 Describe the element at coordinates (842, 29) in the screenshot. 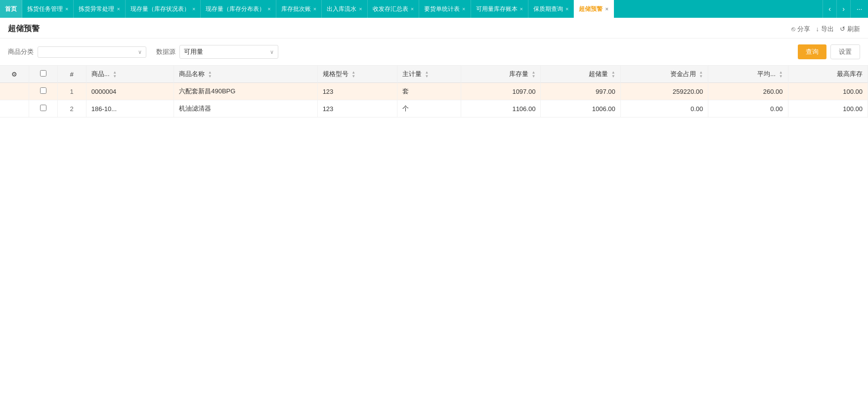

I see `refresh-icon: ↺` at that location.